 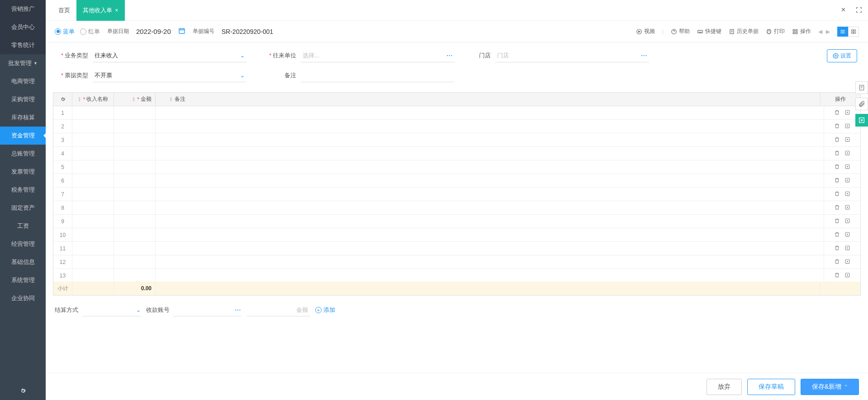 I want to click on table-row: 11, so click(x=457, y=249).